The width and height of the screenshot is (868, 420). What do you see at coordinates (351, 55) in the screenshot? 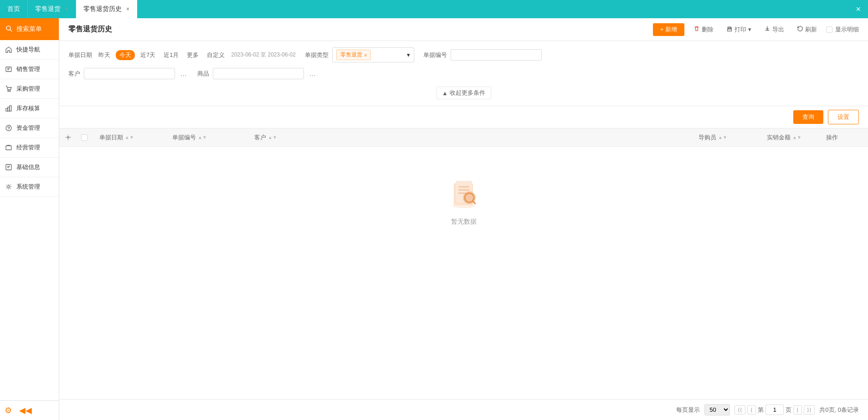
I see `doc-type-tag-text: 零售退货` at bounding box center [351, 55].